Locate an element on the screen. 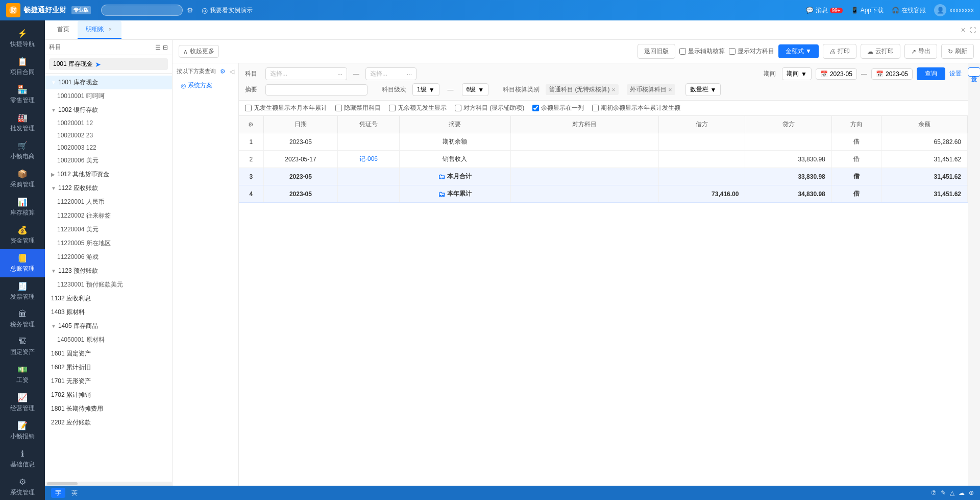  sidebar-item-payroll: 💵 工资 is located at coordinates (22, 375).